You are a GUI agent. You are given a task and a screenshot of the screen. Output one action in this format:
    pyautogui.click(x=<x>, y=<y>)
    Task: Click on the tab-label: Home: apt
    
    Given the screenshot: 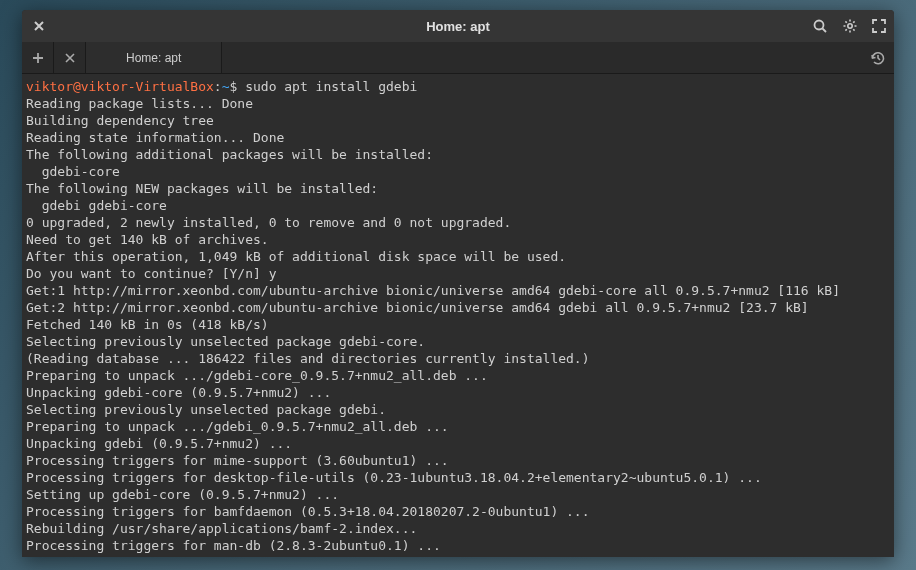 What is the action you would take?
    pyautogui.click(x=154, y=58)
    